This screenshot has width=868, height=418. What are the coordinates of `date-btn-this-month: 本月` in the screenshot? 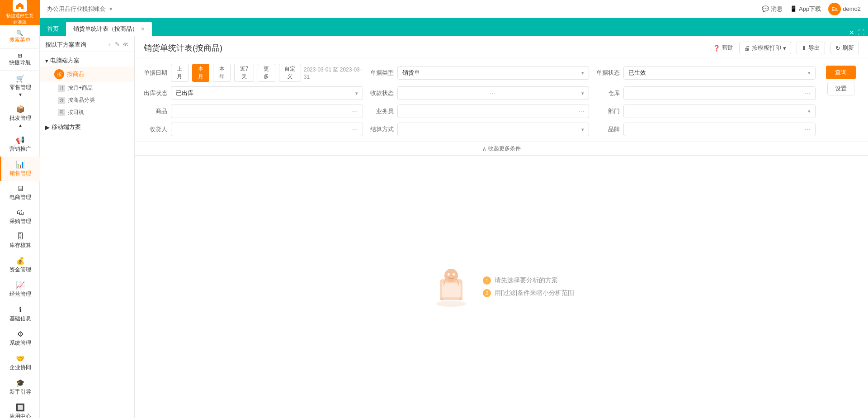 It's located at (201, 73).